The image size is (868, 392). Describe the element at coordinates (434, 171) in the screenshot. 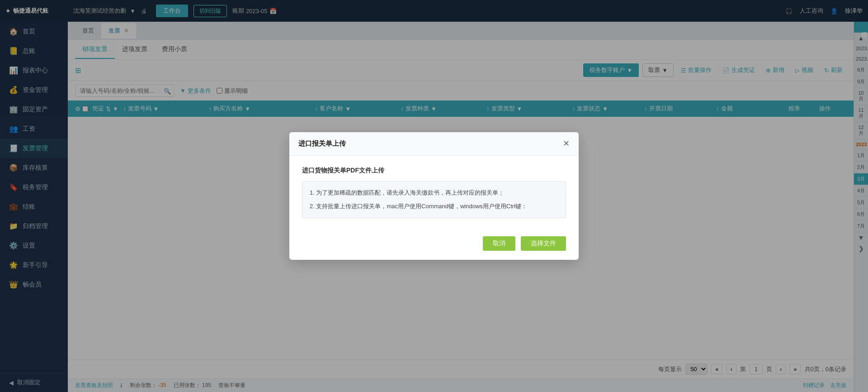

I see `modal-section-title: 进口货物报关单PDF文件上传` at that location.